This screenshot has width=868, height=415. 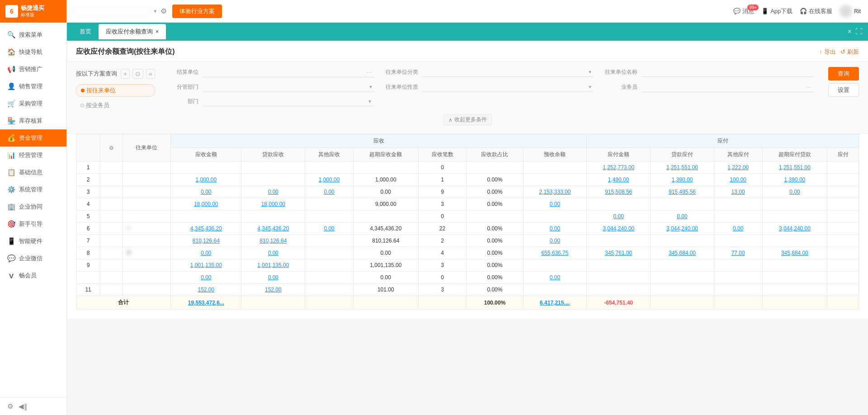 I want to click on table-cell: 345,761.00, so click(x=618, y=253).